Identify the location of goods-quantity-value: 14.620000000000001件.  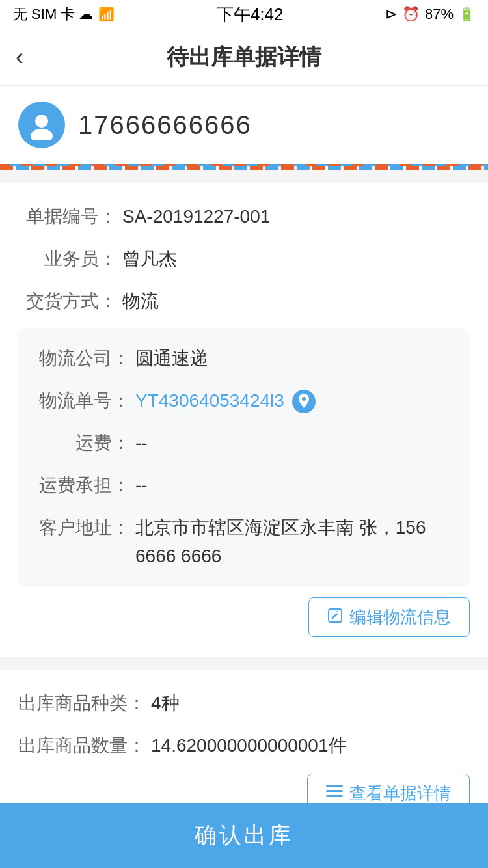
(310, 746).